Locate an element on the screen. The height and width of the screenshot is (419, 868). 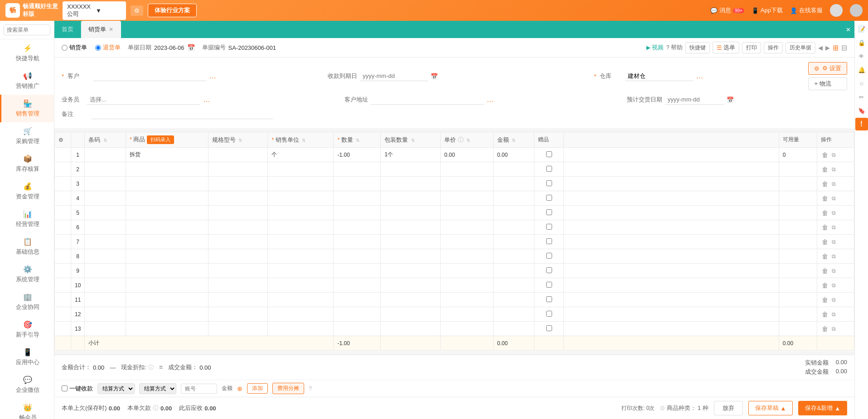
sidebar-item-purchase: 🛒 采购管理 is located at coordinates (27, 136).